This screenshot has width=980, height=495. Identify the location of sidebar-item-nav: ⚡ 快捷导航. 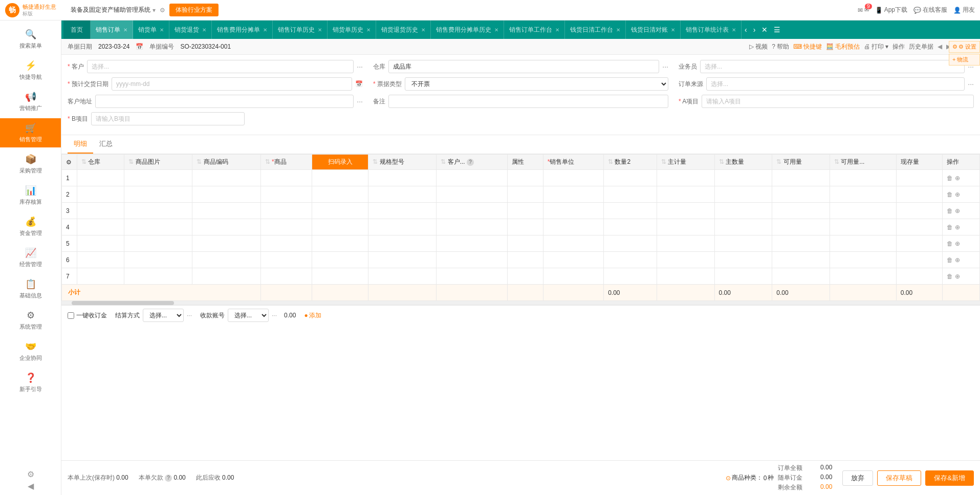
(31, 71).